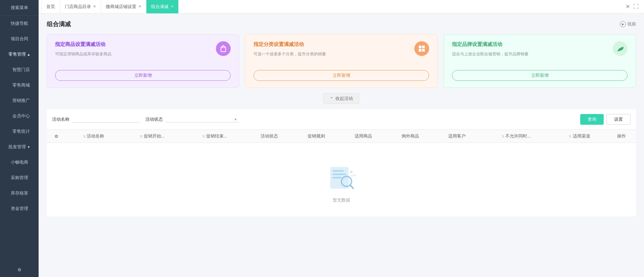 The height and width of the screenshot is (277, 644). Describe the element at coordinates (29, 54) in the screenshot. I see `chevron-up-icon: ▲` at that location.